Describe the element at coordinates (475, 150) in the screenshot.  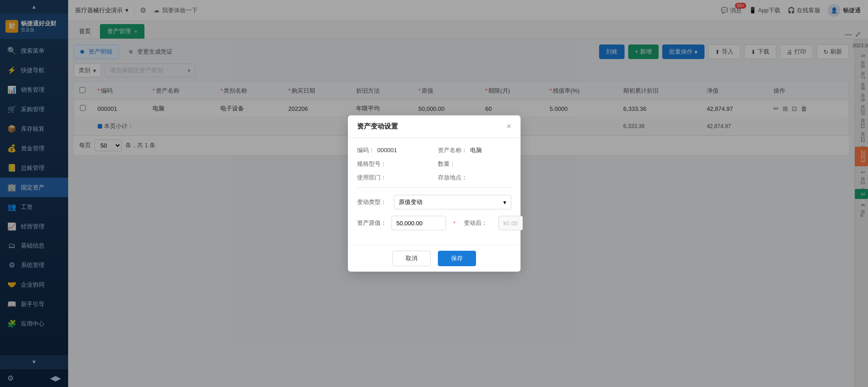
I see `asset-name-field: 资产名称： 电脑` at that location.